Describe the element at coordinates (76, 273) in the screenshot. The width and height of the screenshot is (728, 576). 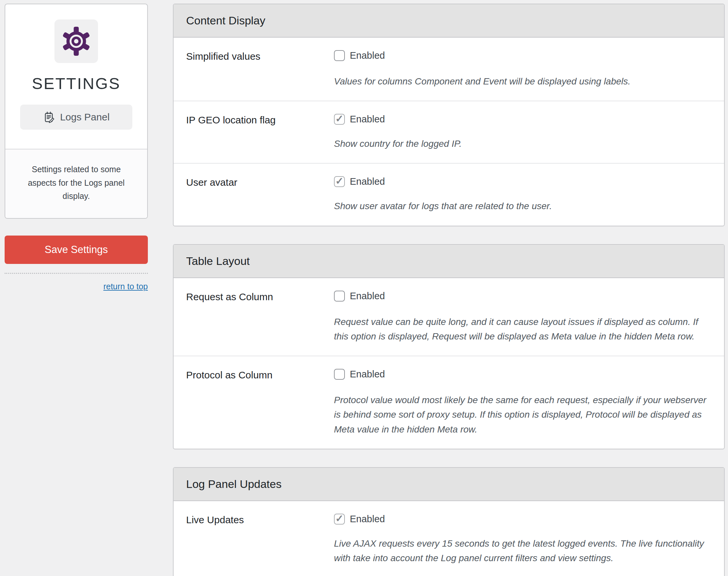
I see `sidebar-divider` at that location.